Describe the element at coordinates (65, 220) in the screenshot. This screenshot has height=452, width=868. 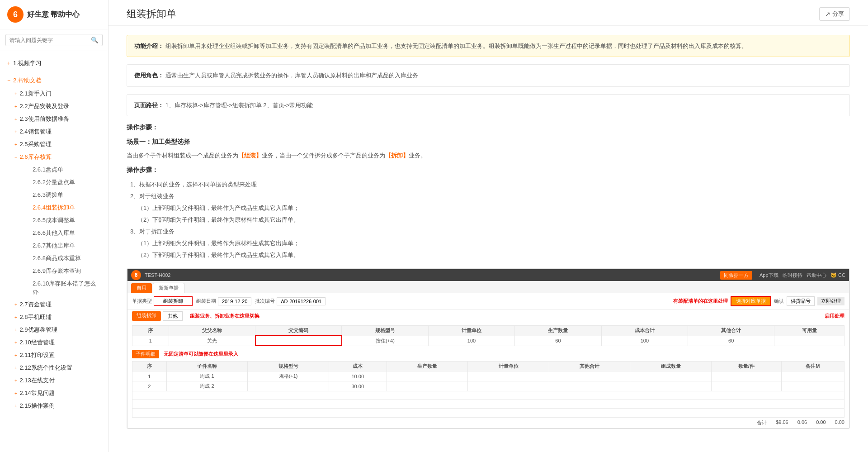
I see `sidebar-item-cost: 2.6.5成本调整单` at that location.